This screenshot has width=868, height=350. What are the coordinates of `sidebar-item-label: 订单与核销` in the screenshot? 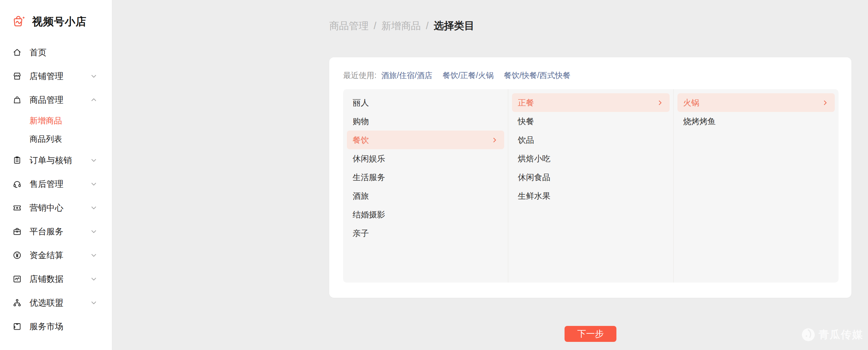 It's located at (51, 160).